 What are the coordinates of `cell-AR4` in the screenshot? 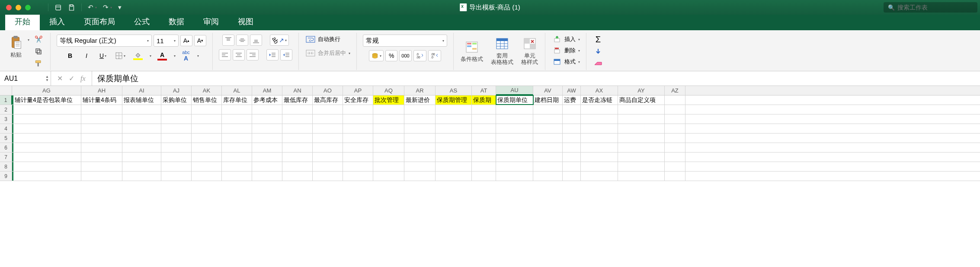 It's located at (420, 129).